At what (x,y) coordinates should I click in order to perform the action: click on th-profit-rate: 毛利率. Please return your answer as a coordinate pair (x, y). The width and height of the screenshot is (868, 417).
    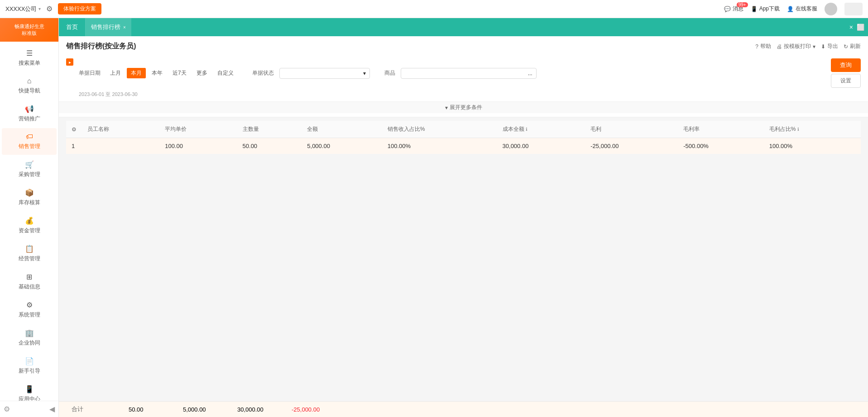
    Looking at the image, I should click on (721, 129).